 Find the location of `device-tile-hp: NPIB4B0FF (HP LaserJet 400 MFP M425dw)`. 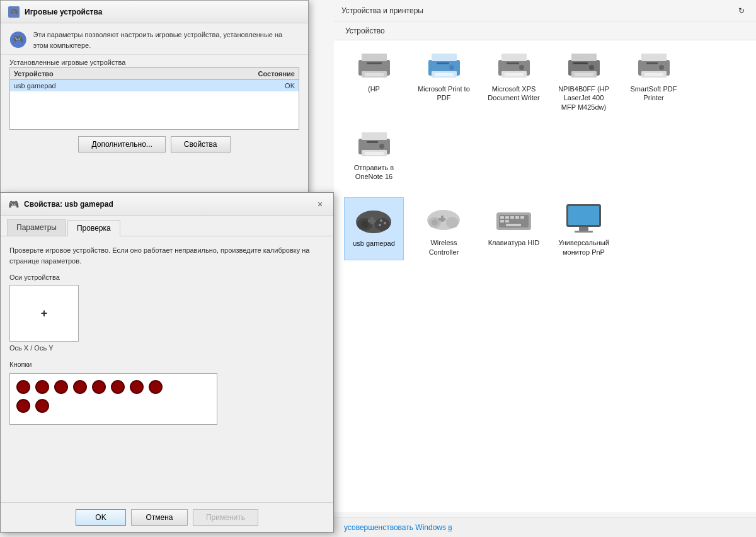

device-tile-hp: NPIB4B0FF (HP LaserJet 400 MFP M425dw) is located at coordinates (583, 81).